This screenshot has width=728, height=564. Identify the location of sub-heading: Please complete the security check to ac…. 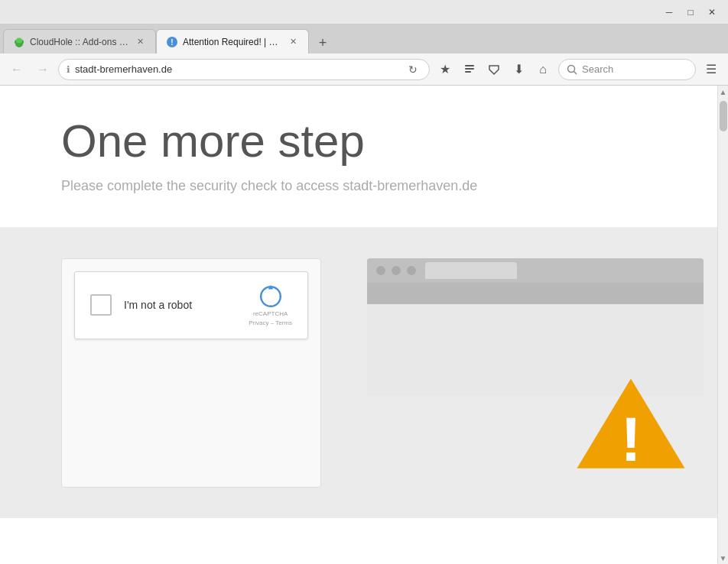
(321, 186).